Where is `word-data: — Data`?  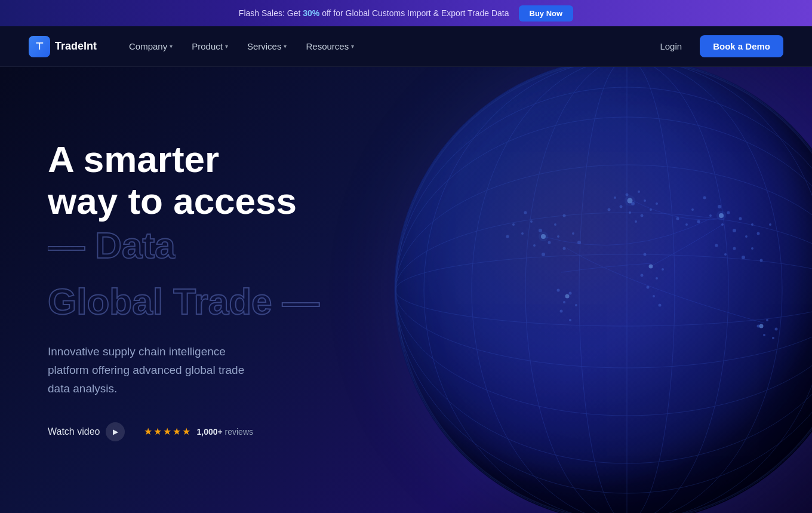 word-data: — Data is located at coordinates (112, 245).